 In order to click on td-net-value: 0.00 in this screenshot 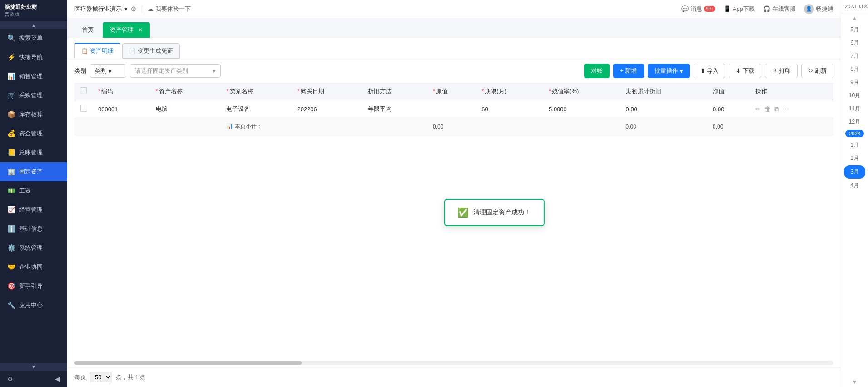, I will do `click(729, 109)`.